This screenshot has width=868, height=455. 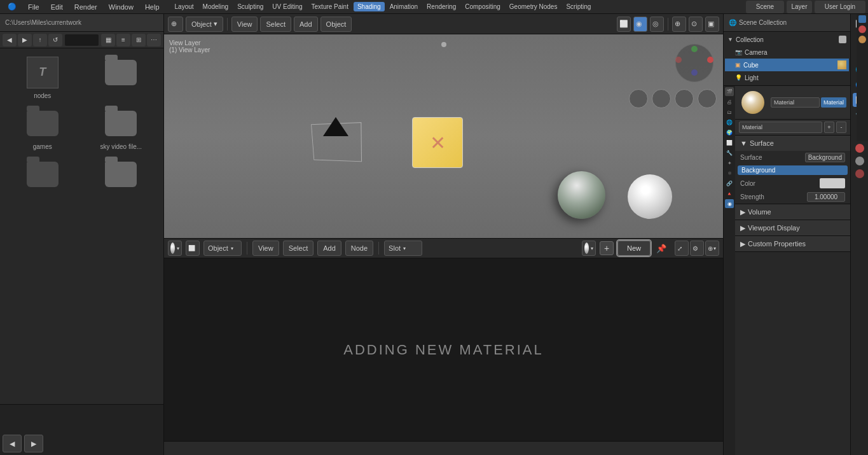 What do you see at coordinates (193, 248) in the screenshot?
I see `mode-object-btn: ⬜` at bounding box center [193, 248].